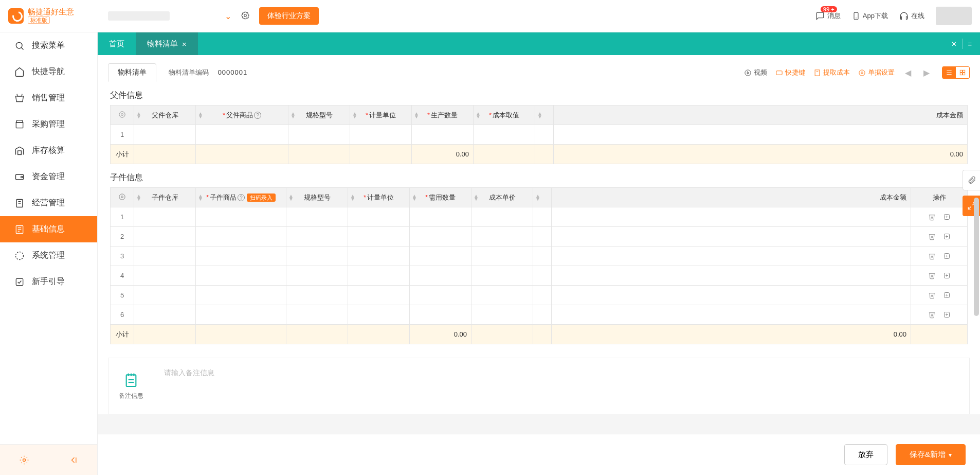 The width and height of the screenshot is (980, 475). I want to click on tabbar-menu-icon: ≡, so click(970, 44).